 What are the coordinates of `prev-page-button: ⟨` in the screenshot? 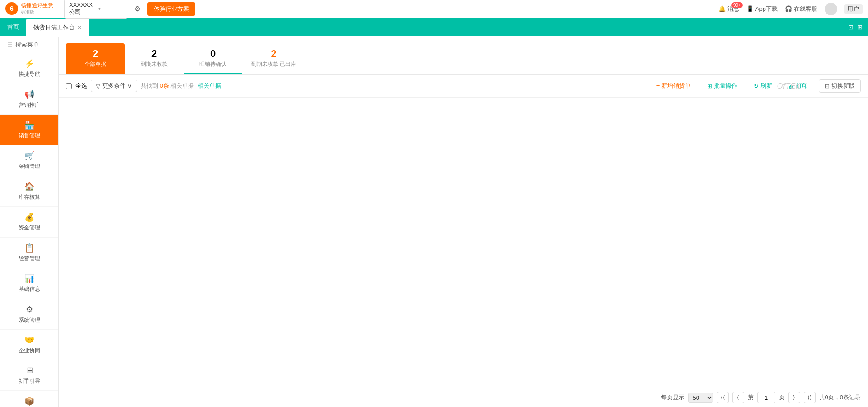 It's located at (738, 398).